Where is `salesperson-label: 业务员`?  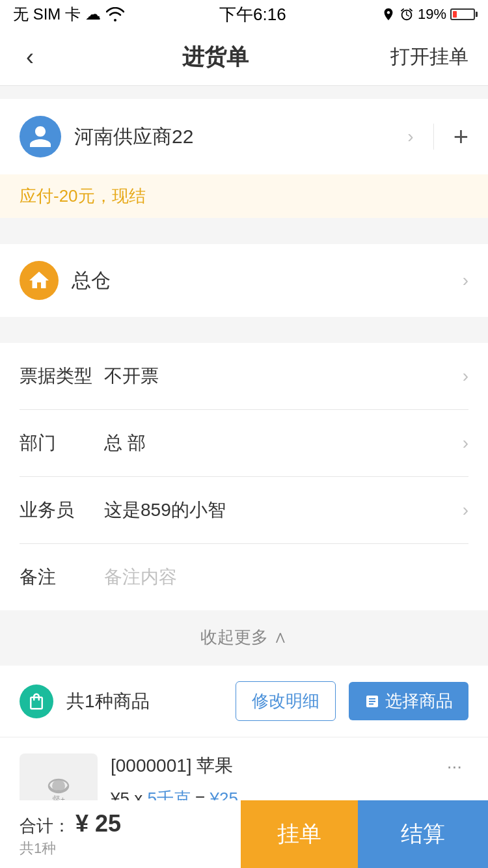
salesperson-label: 业务员 is located at coordinates (59, 510).